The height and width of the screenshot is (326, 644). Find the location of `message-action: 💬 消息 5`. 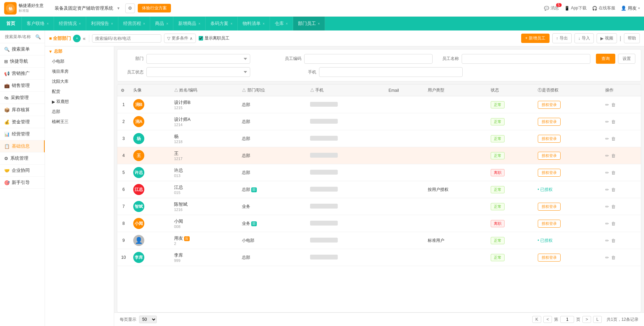

message-action: 💬 消息 5 is located at coordinates (552, 8).